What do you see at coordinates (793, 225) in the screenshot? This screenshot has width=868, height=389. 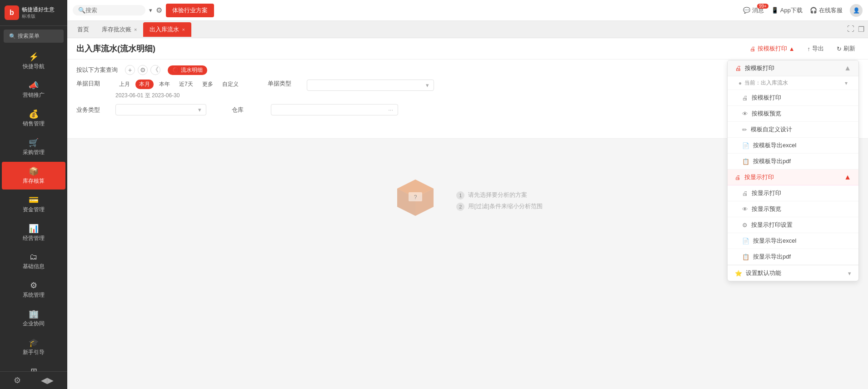 I see `display-print-settings-item: ⚙ 按显示打印设置` at bounding box center [793, 225].